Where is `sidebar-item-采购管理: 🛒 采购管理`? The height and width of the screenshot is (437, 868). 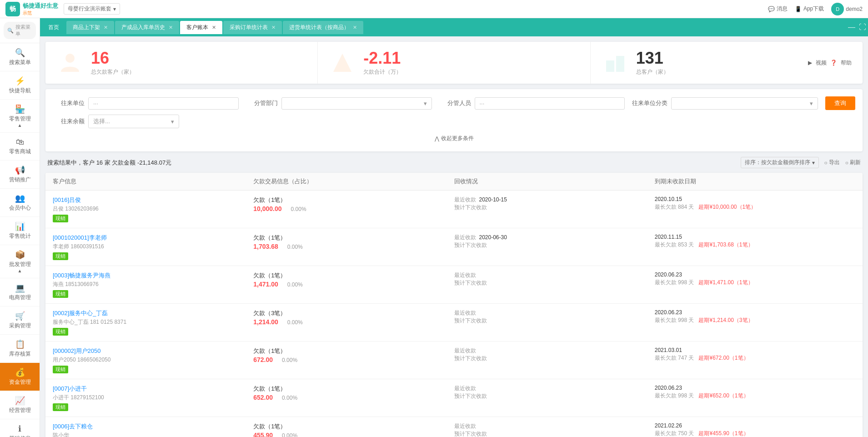
sidebar-item-采购管理: 🛒 采购管理 is located at coordinates (20, 321).